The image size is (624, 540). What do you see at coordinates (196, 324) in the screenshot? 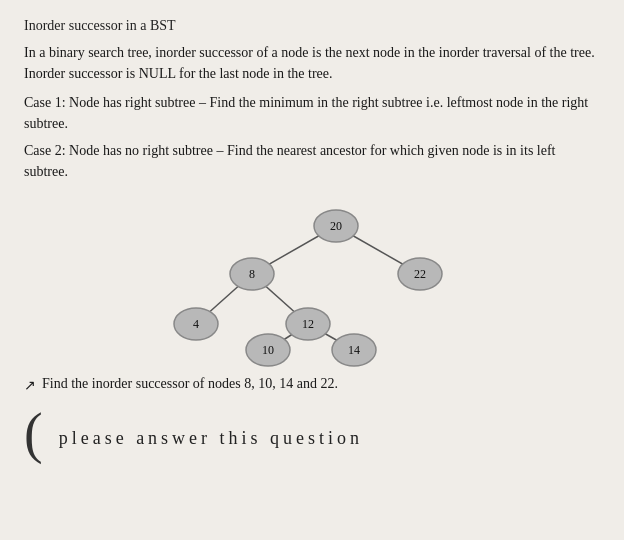
I see `node-4: 4` at bounding box center [196, 324].